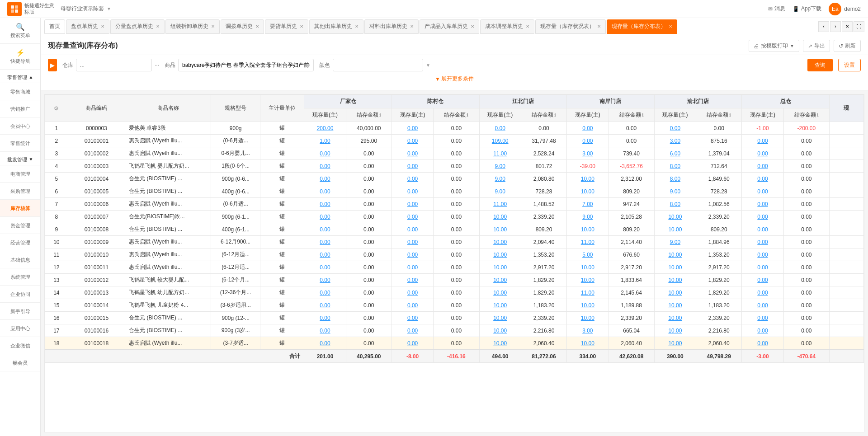 The image size is (868, 436). Describe the element at coordinates (20, 31) in the screenshot. I see `sidebar-item-search: 🔍 搜索英单` at that location.